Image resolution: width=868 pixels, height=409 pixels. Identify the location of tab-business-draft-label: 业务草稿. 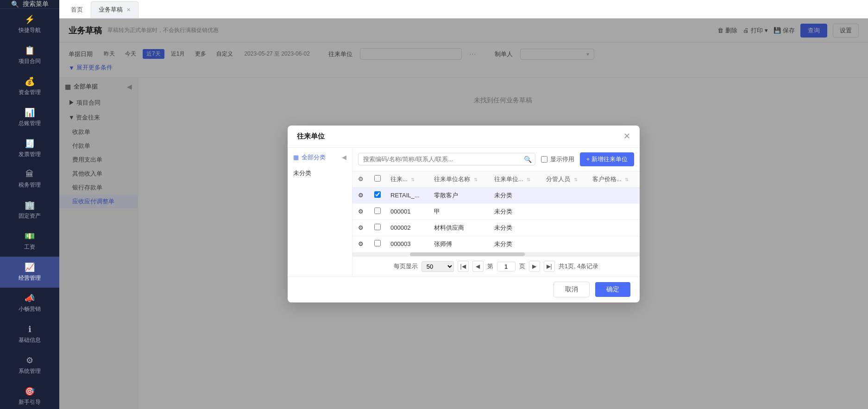
(111, 10).